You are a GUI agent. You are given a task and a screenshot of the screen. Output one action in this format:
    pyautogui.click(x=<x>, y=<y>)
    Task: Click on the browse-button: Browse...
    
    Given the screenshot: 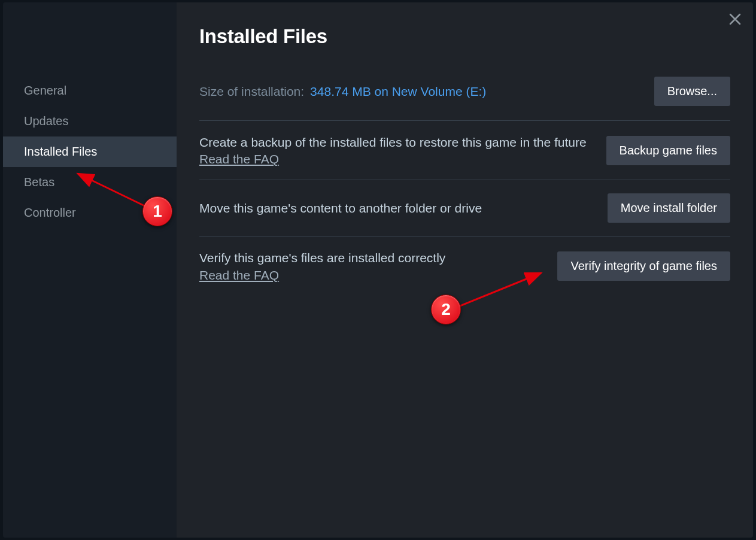 What is the action you would take?
    pyautogui.click(x=692, y=91)
    